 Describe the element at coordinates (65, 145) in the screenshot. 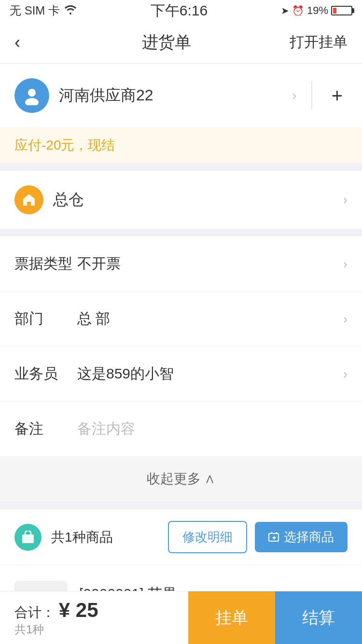

I see `warning-text: 应付-20元，现结` at that location.